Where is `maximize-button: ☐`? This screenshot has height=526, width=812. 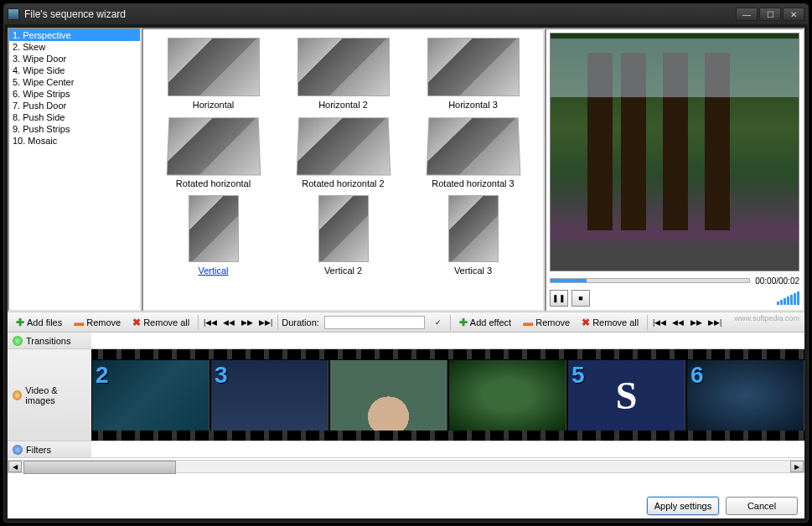
maximize-button: ☐ is located at coordinates (770, 14).